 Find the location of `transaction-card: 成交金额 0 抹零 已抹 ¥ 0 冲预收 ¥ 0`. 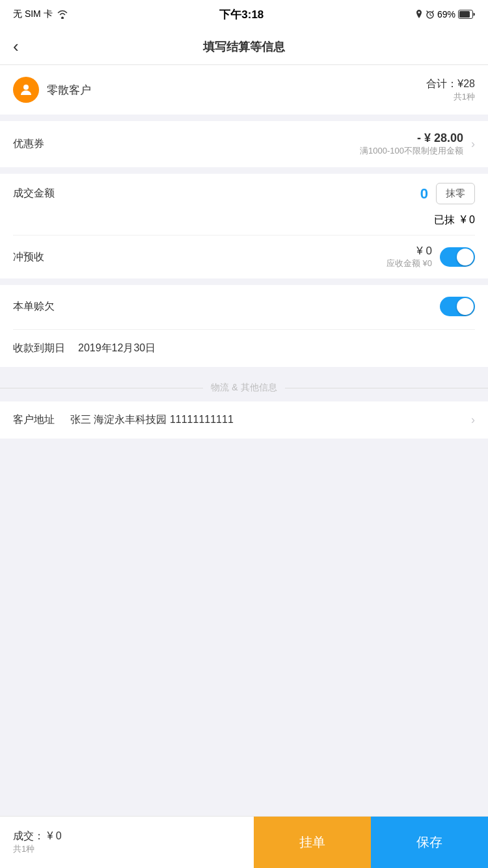

transaction-card: 成交金额 0 抹零 已抹 ¥ 0 冲预收 ¥ 0 is located at coordinates (244, 226).